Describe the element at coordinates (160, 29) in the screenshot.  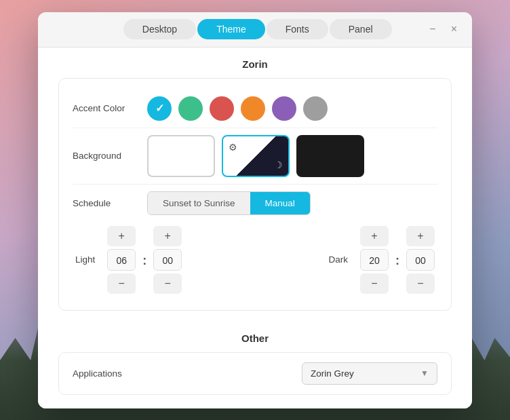
I see `tab-desktop: Desktop` at that location.